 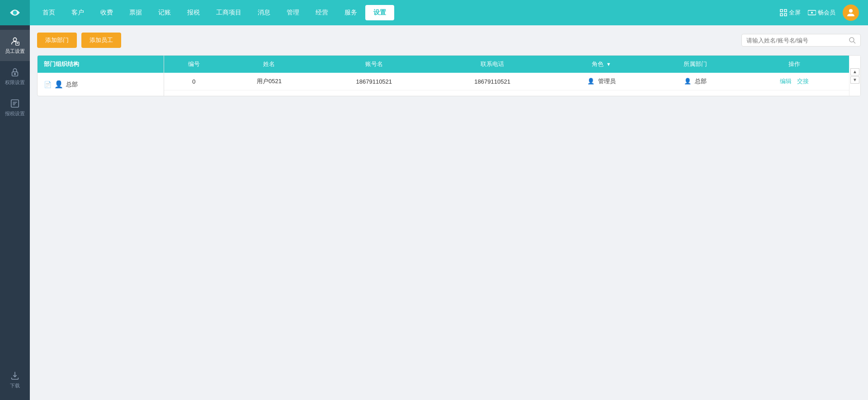 I want to click on sidebar-item-employee-label: 员工设置, so click(x=15, y=52).